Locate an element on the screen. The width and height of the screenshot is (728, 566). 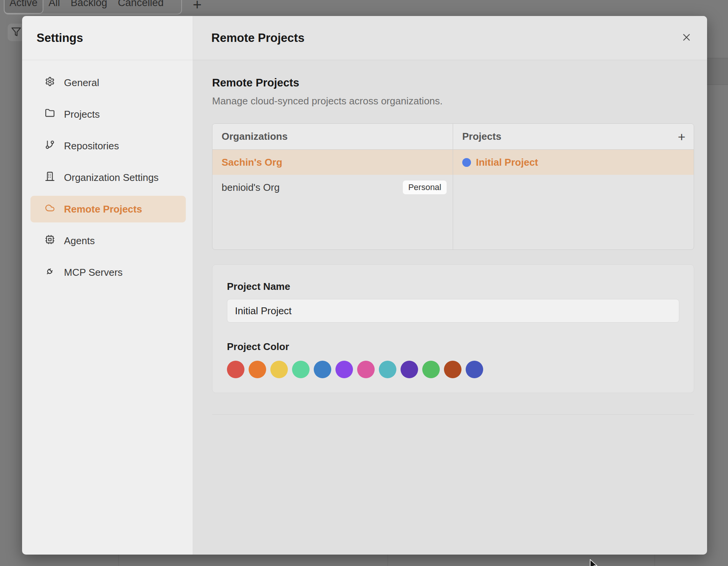
color-swatch-green is located at coordinates (431, 369).